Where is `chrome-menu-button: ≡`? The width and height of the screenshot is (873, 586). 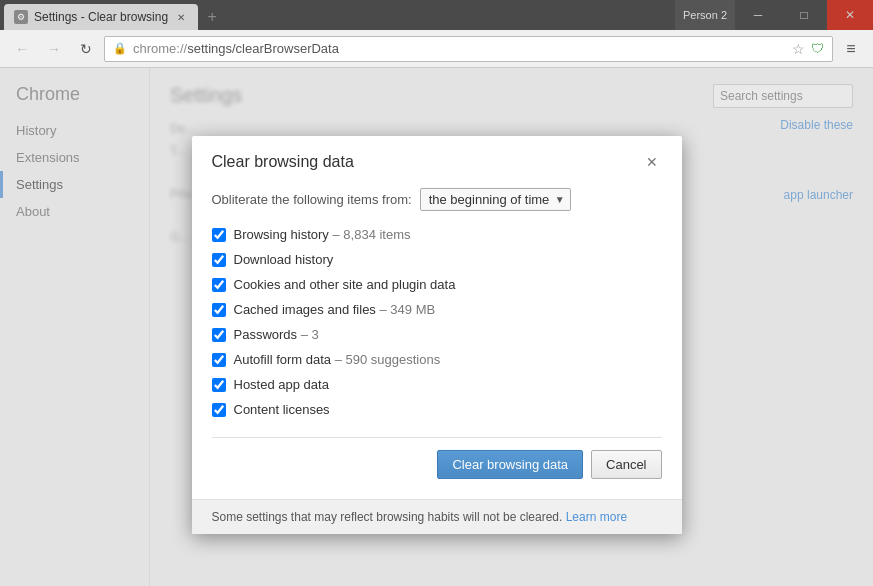
chrome-menu-button: ≡ is located at coordinates (851, 49).